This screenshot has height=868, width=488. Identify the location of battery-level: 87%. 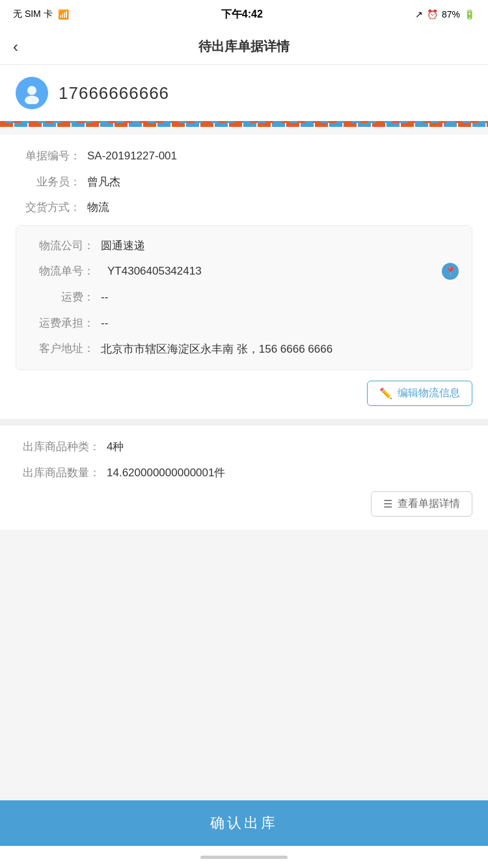
(451, 14).